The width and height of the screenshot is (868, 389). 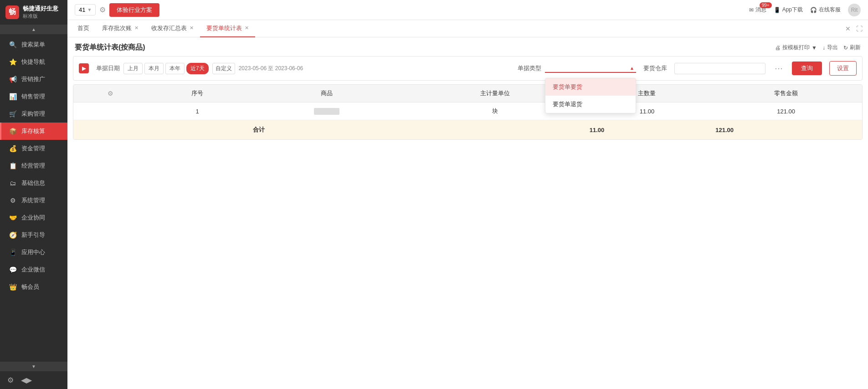 I want to click on sidebar-item-guide: 🧭新手引导, so click(x=34, y=235).